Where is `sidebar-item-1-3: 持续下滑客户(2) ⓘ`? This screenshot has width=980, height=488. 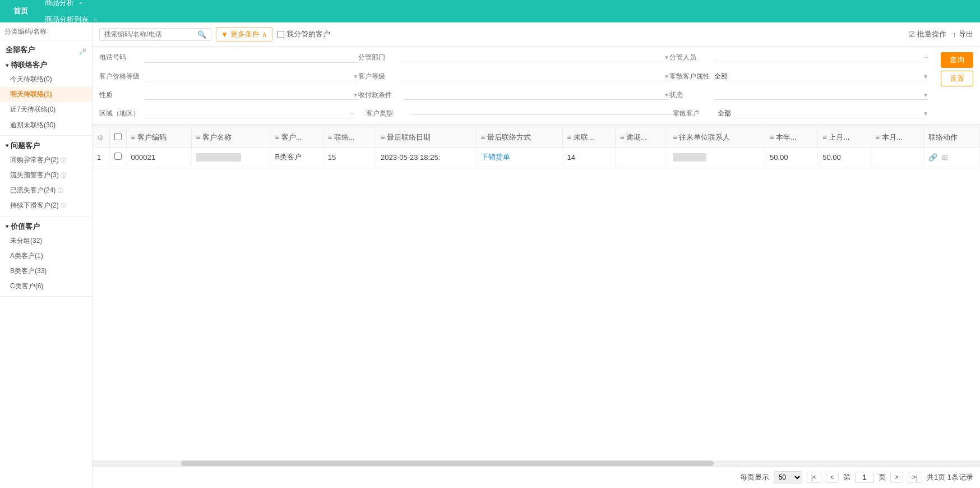 sidebar-item-1-3: 持续下滑客户(2) ⓘ is located at coordinates (46, 205).